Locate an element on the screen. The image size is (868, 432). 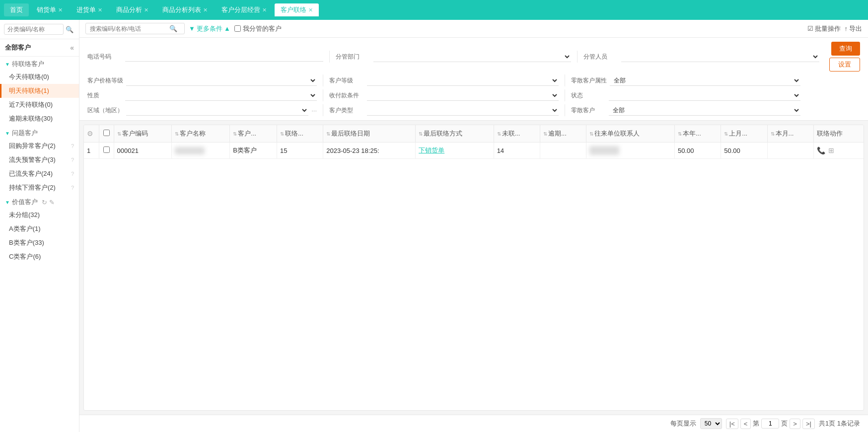
filter-divider-1b is located at coordinates (577, 57).